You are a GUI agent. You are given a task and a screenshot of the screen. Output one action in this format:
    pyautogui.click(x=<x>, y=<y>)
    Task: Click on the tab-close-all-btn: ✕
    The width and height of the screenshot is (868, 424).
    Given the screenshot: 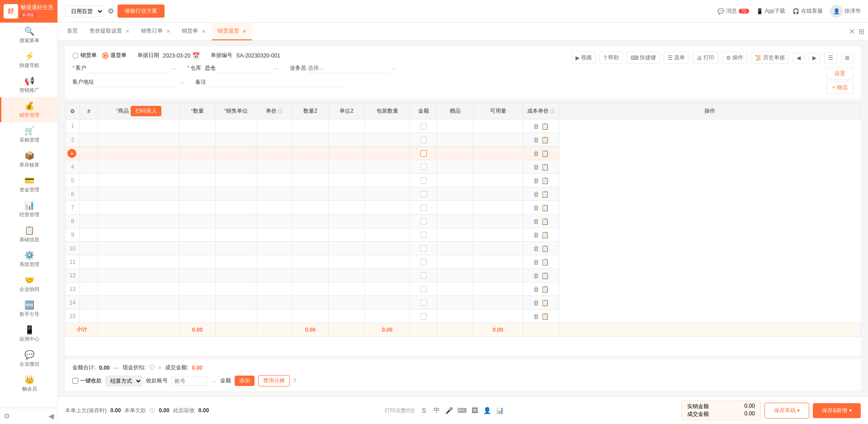 What is the action you would take?
    pyautogui.click(x=852, y=32)
    